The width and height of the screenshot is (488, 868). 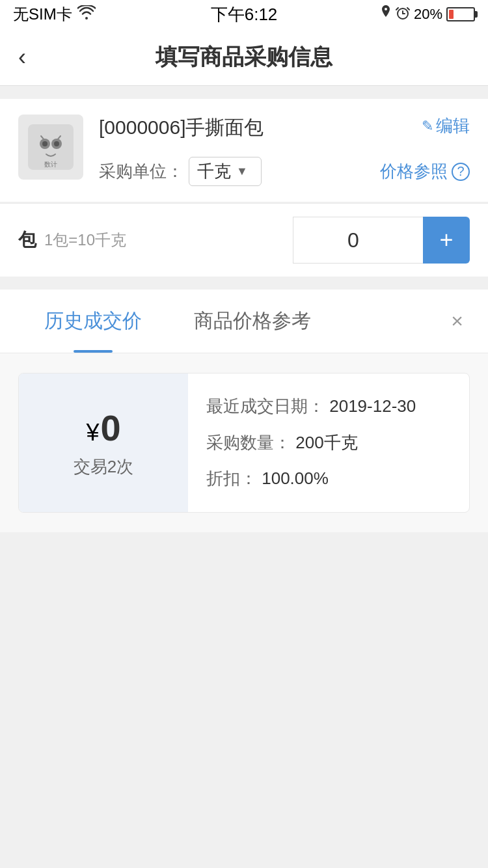 I want to click on back-button: ‹, so click(x=22, y=57).